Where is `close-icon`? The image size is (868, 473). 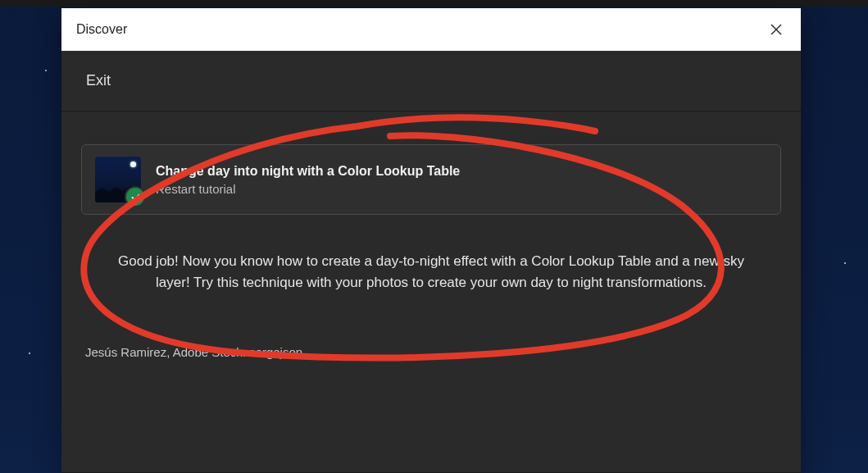
close-icon is located at coordinates (776, 30).